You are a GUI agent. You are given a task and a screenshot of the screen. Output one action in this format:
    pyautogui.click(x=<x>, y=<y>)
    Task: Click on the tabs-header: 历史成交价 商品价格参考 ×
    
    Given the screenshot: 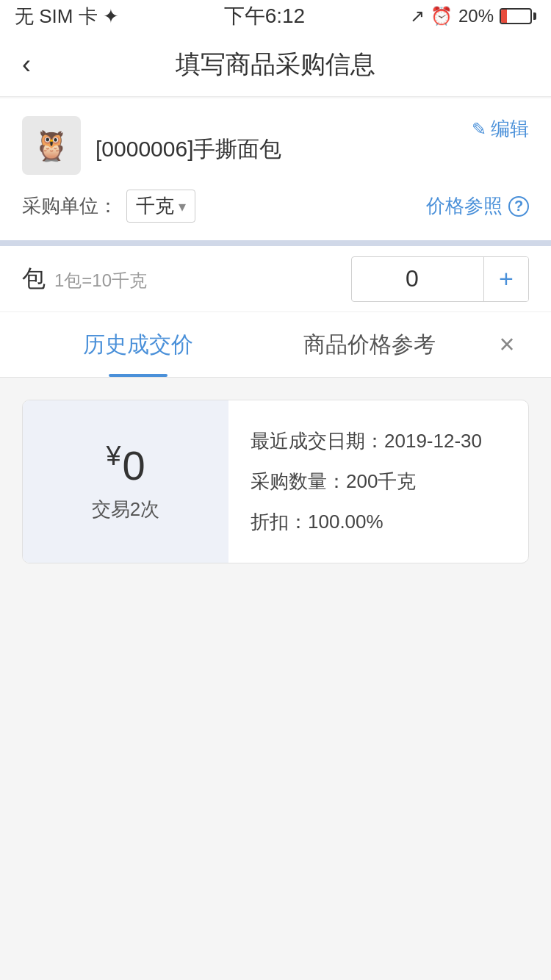 What is the action you would take?
    pyautogui.click(x=276, y=345)
    